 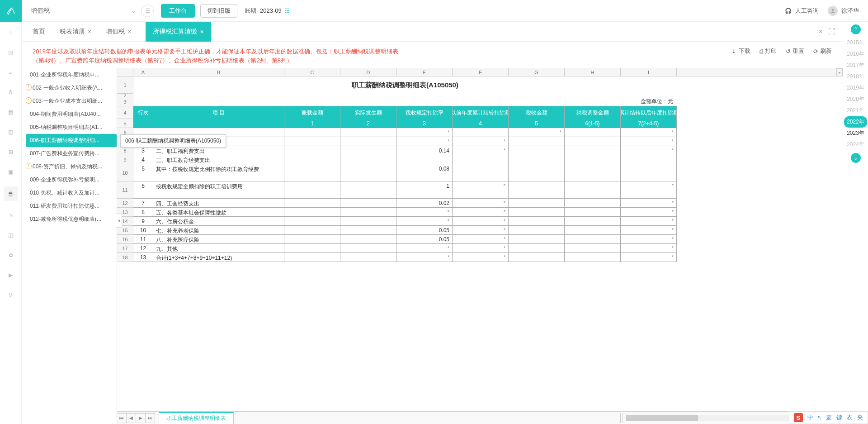 I want to click on value-cell: 0.08, so click(x=425, y=173).